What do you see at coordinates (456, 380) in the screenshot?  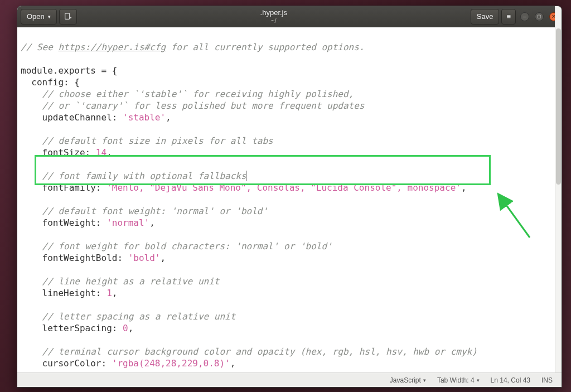 I see `tabwidth-label: Tab Width: 4` at bounding box center [456, 380].